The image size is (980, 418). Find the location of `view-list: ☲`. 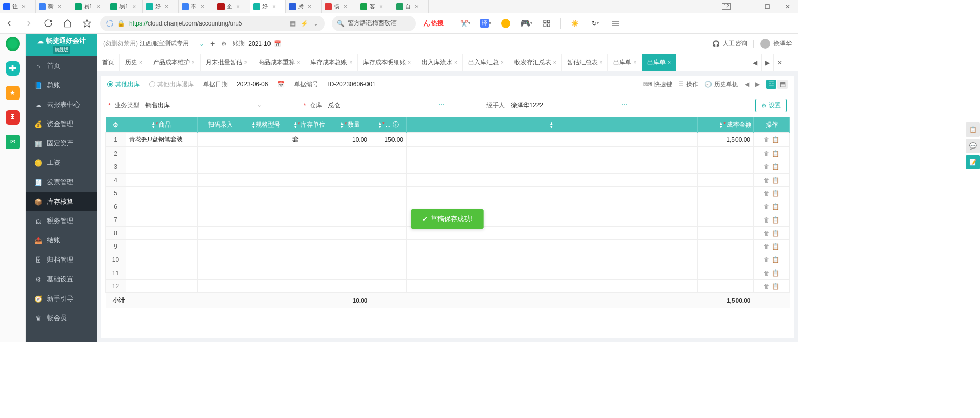

view-list: ☲ is located at coordinates (771, 84).